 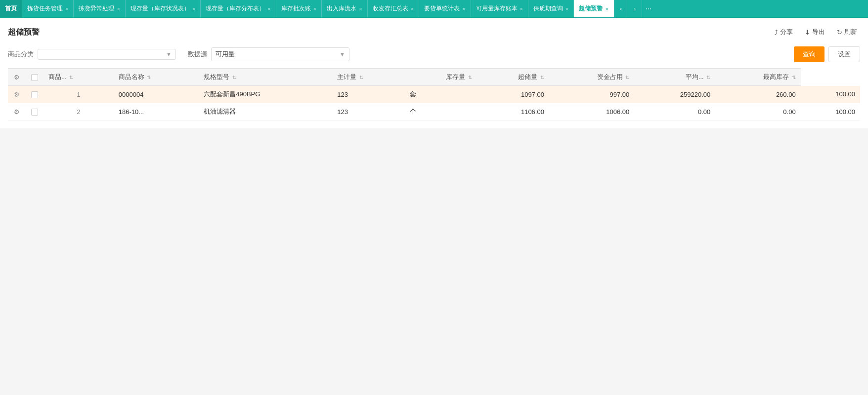 What do you see at coordinates (434, 77) in the screenshot?
I see `table-header-row: ⚙ 商品... ⇅ 商品名称 ⇅ 规格型号 ⇅ 主计量` at bounding box center [434, 77].